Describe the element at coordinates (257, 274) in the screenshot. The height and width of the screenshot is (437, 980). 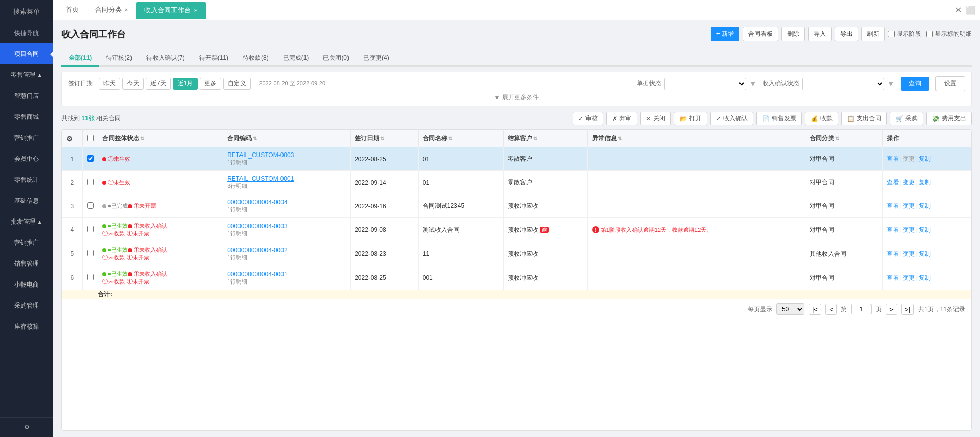
I see `contract-code-link-5: 0000000000004-0001` at that location.